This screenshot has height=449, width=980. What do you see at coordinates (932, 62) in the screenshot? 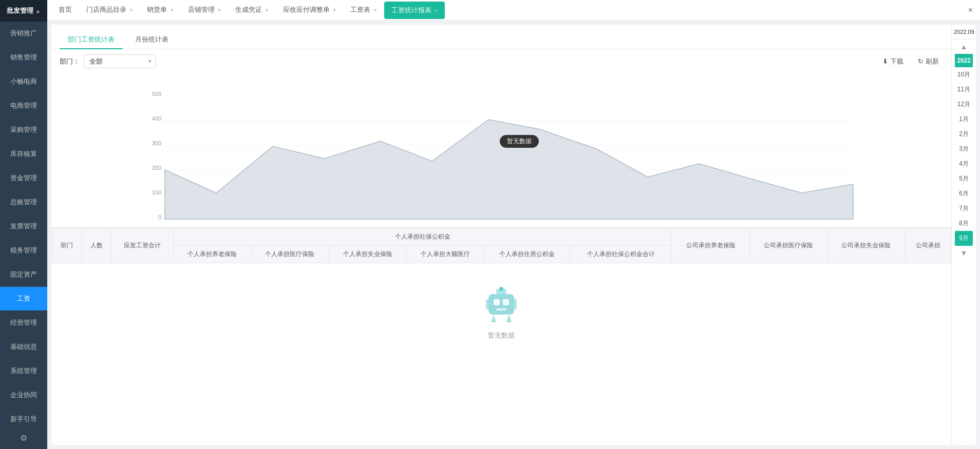
I see `refresh-label: 刷新` at bounding box center [932, 62].